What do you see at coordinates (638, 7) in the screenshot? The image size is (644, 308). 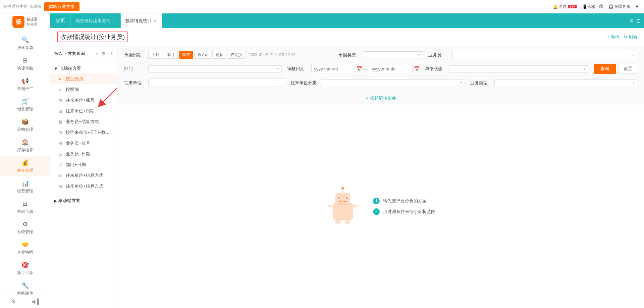 I see `user-name: Rit` at bounding box center [638, 7].